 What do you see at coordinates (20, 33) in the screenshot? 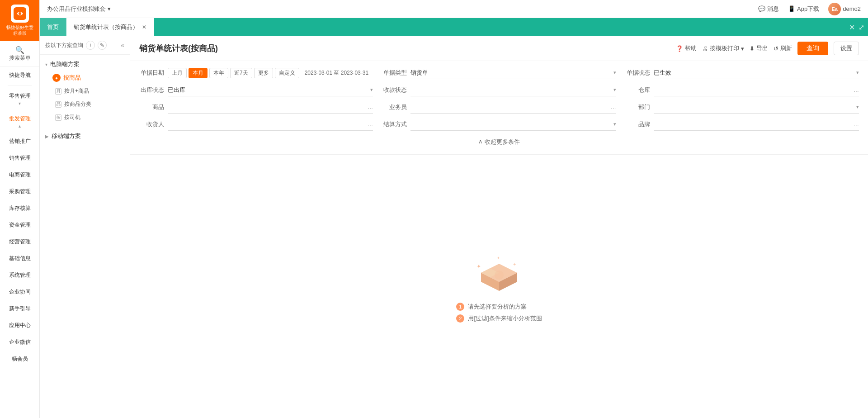
I see `app-sub-label: 标准版` at bounding box center [20, 33].